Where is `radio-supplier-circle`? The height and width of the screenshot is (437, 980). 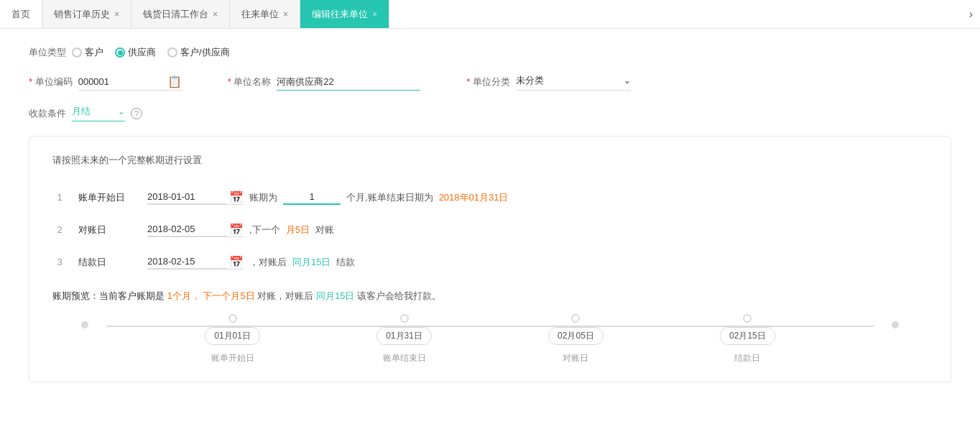
radio-supplier-circle is located at coordinates (120, 52).